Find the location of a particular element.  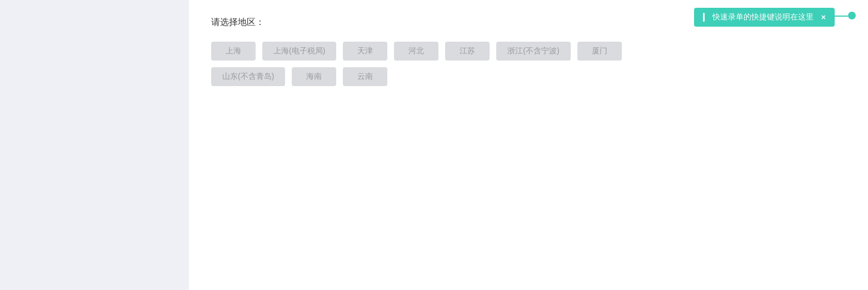

region-btn-xiamen: 厦门 is located at coordinates (600, 51).